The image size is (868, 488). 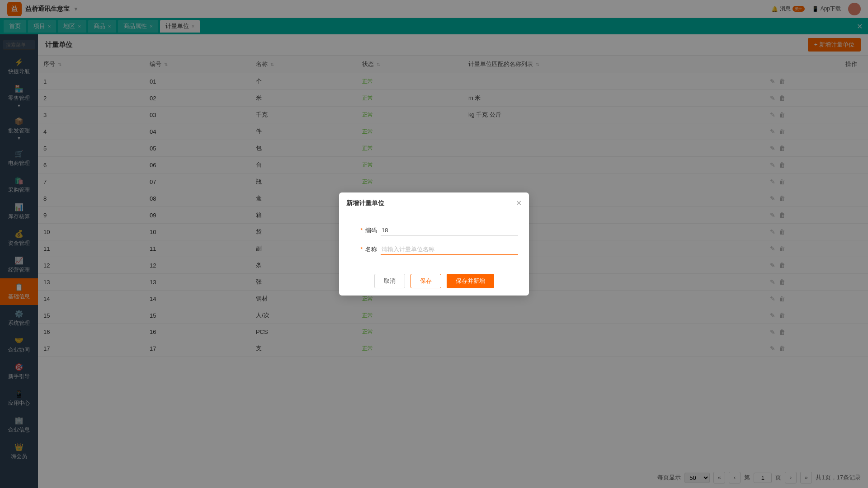 What do you see at coordinates (362, 230) in the screenshot?
I see `code-required-mark: *` at bounding box center [362, 230].